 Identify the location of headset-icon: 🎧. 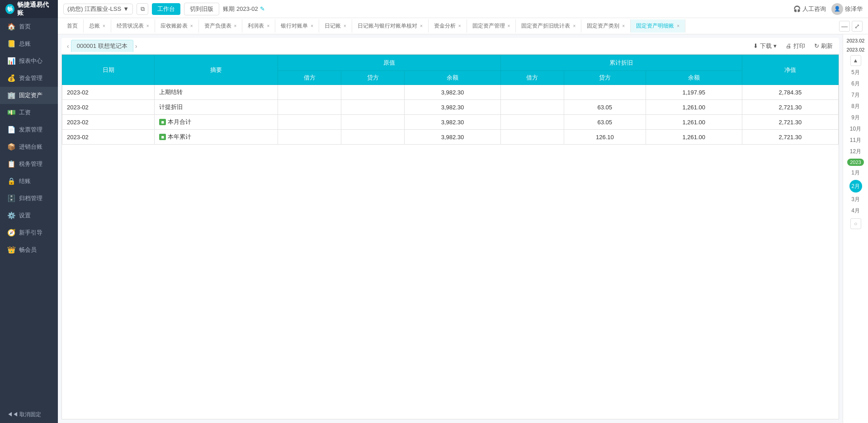
(797, 9).